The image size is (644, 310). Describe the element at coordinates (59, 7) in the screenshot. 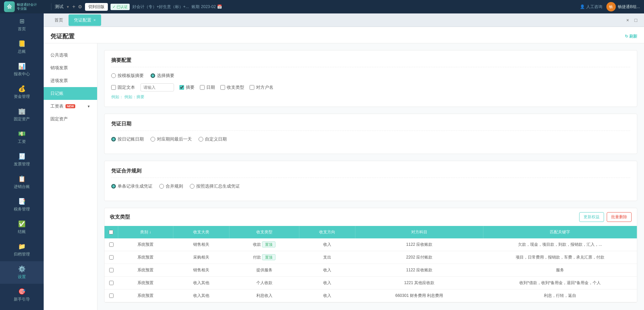

I see `workspace-name: 测试` at that location.